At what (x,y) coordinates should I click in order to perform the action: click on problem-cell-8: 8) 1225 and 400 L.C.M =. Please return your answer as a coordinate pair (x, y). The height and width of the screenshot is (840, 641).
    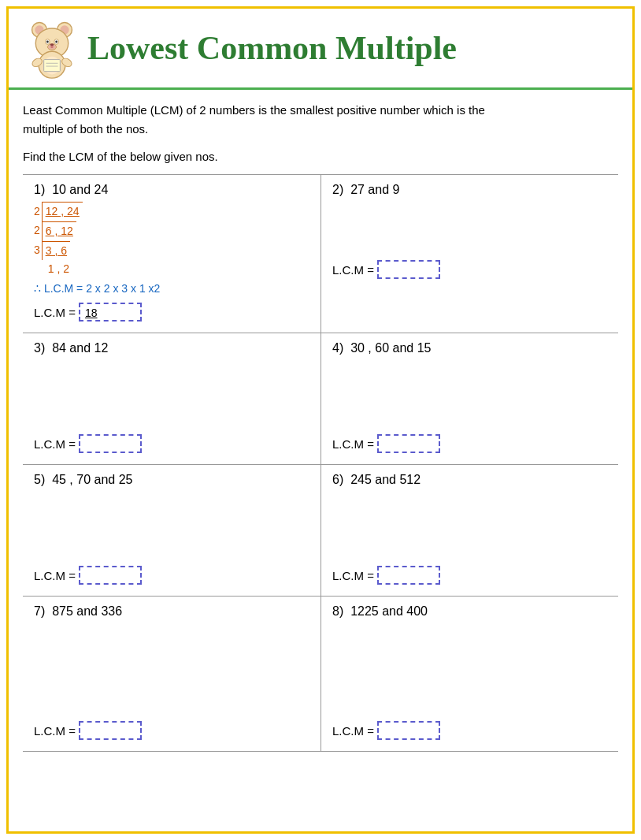
    Looking at the image, I should click on (469, 675).